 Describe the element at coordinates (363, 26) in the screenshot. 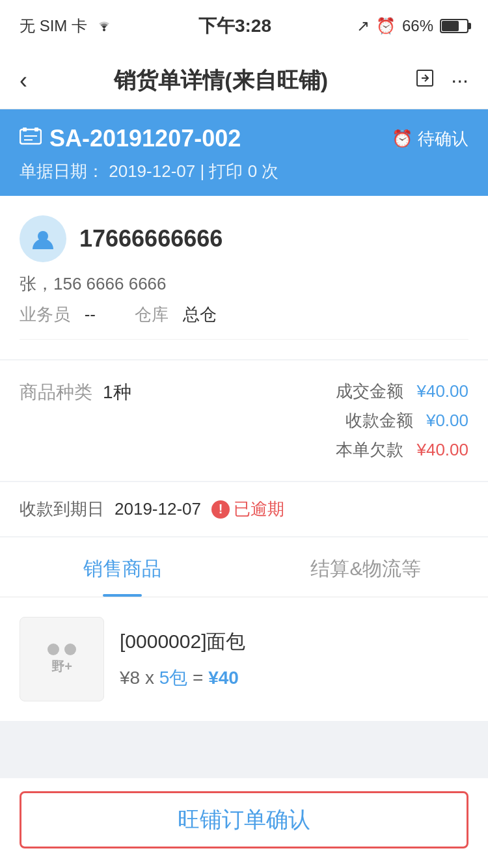

I see `location-icon: ↗` at that location.